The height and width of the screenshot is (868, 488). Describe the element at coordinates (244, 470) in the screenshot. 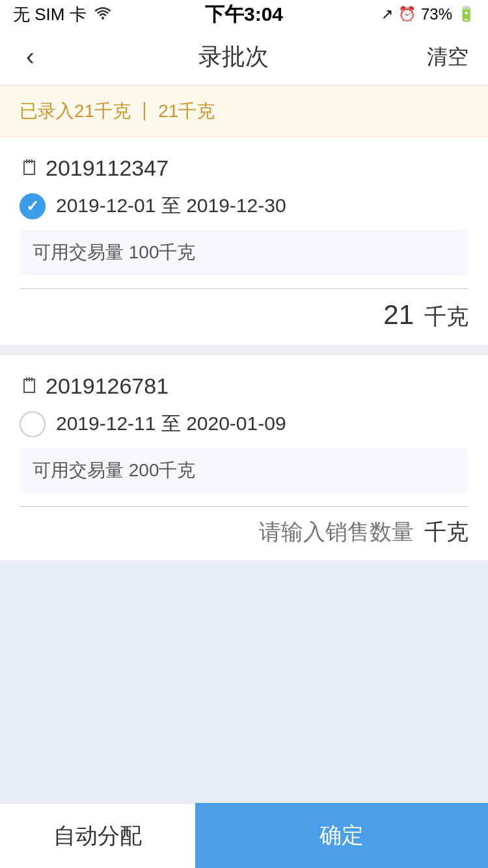

I see `availability-box-2: 可用交易量 200千克` at that location.